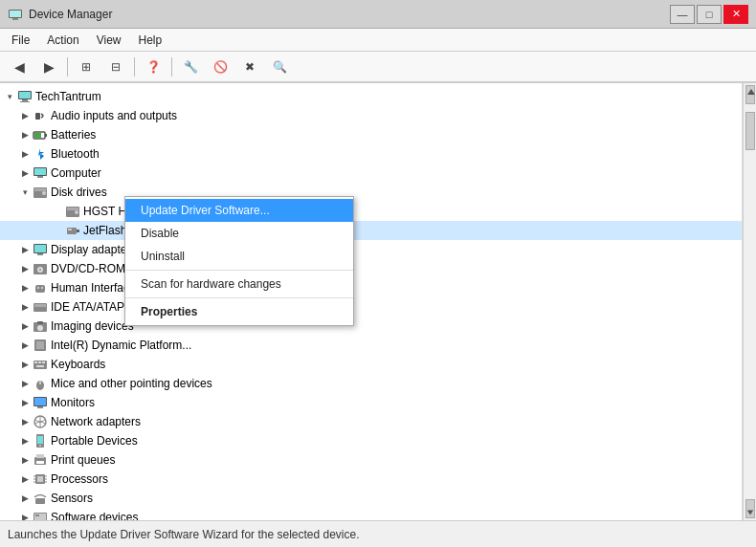 Image resolution: width=756 pixels, height=547 pixels. What do you see at coordinates (239, 210) in the screenshot?
I see `ctx-update-driver: Update Driver Software...` at bounding box center [239, 210].